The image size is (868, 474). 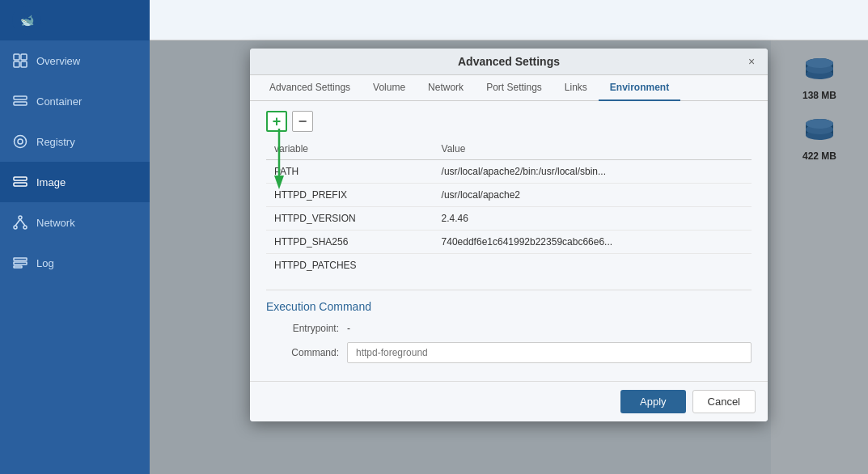 I want to click on dialog-tabs: Advanced Settings Volume Network Port Se…, so click(x=509, y=88).